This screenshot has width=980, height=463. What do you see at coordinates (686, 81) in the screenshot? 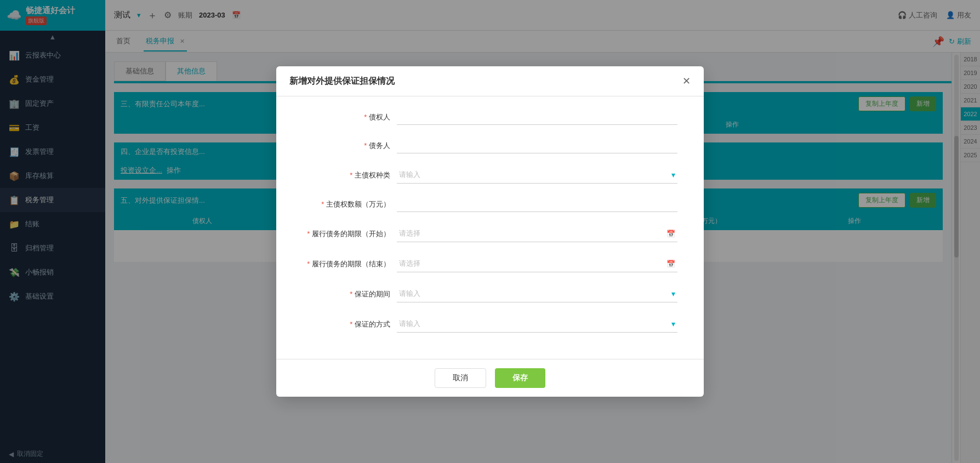
I see `modal-close-button: ✕` at bounding box center [686, 81].